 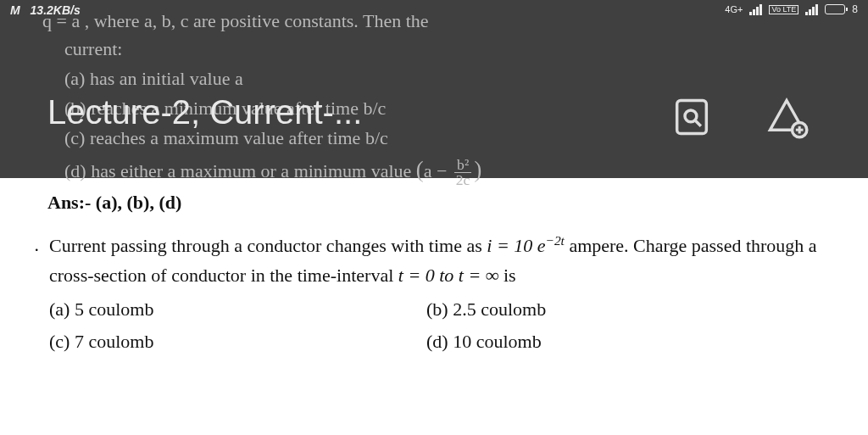 I want to click on answer-label: Ans:-, so click(x=71, y=202).